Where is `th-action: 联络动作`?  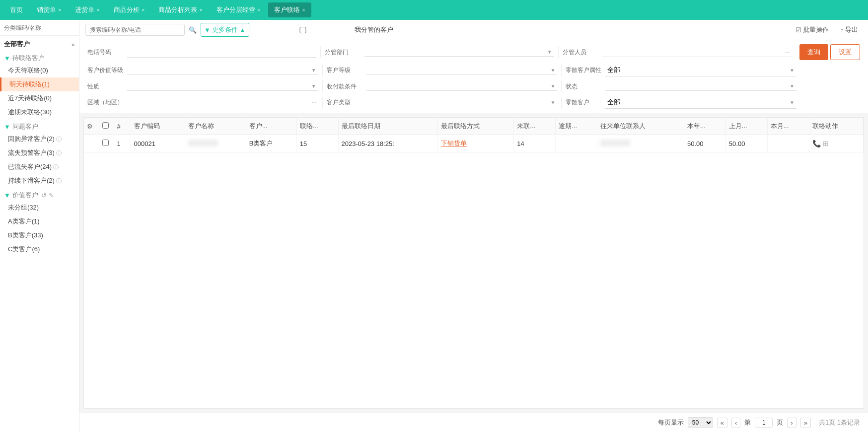 th-action: 联络动作 is located at coordinates (836, 126).